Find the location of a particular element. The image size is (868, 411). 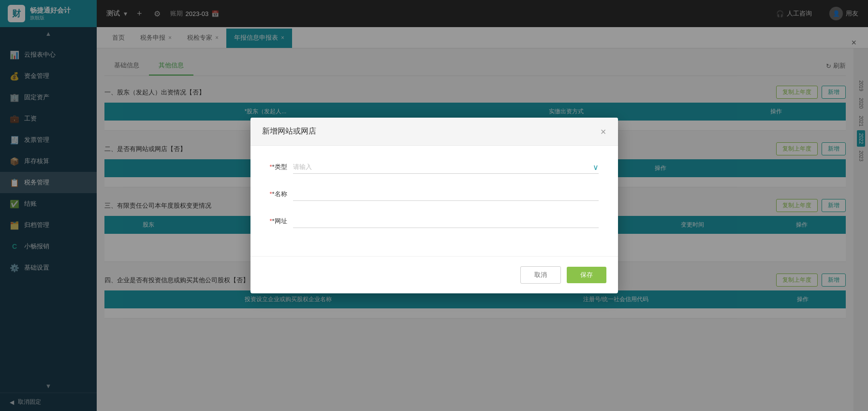

save-button: 保存 is located at coordinates (587, 275).